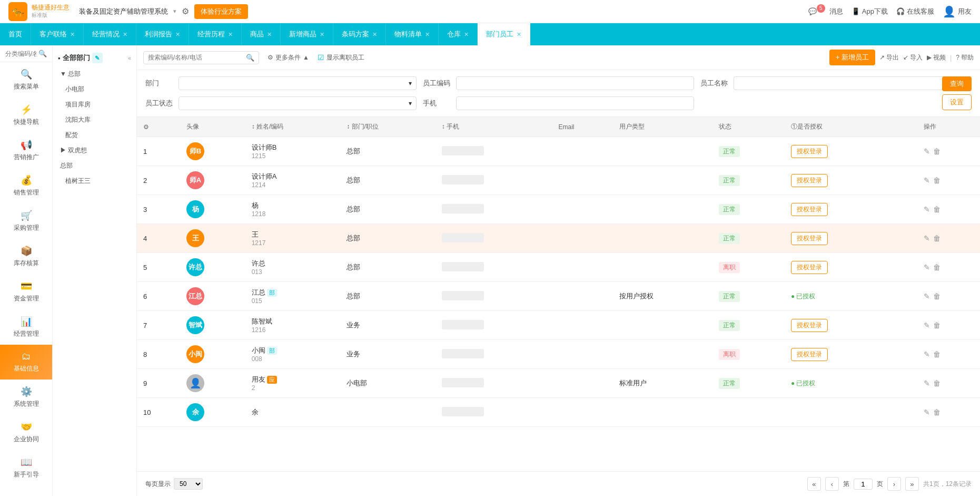 Image resolution: width=980 pixels, height=496 pixels. I want to click on emp-status-filter-select: ▾, so click(298, 103).